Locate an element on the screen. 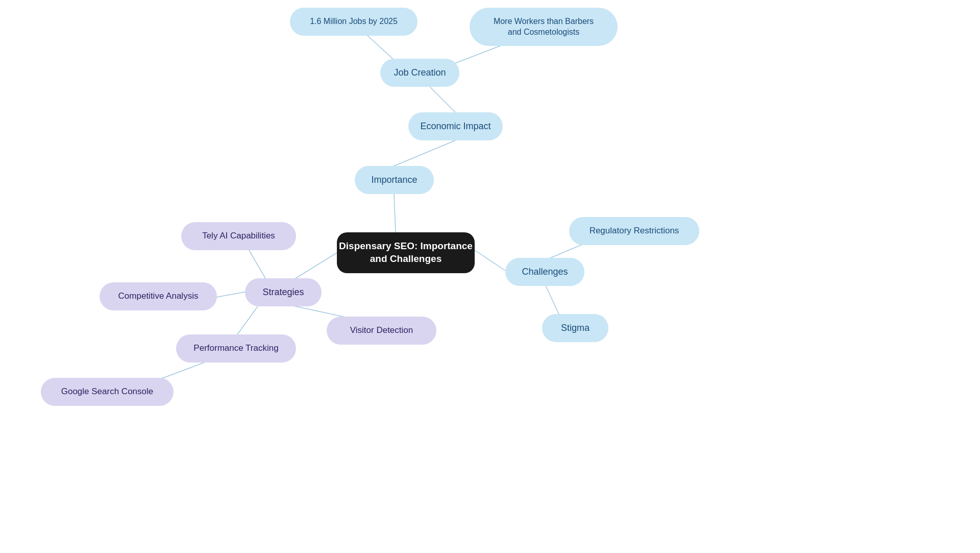 Image resolution: width=980 pixels, height=553 pixels. more-workers-node: More Workers than Barbers and Cosmetolog… is located at coordinates (544, 27).